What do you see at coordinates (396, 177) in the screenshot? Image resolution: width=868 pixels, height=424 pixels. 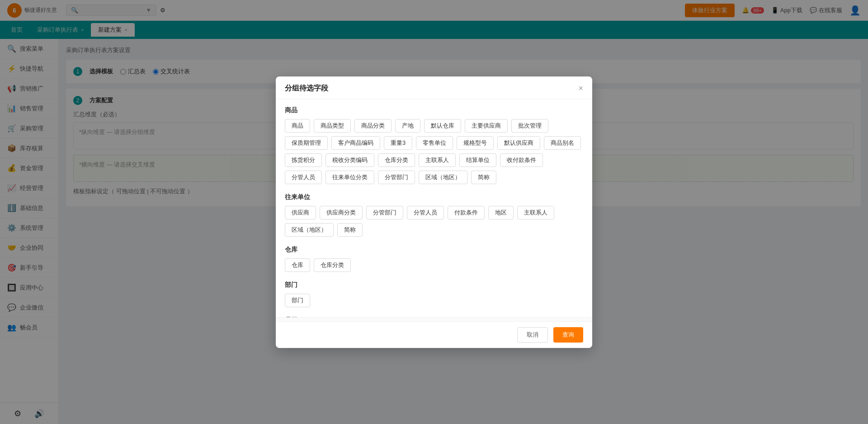 I see `field-tag-0-22: 分管部门` at bounding box center [396, 177].